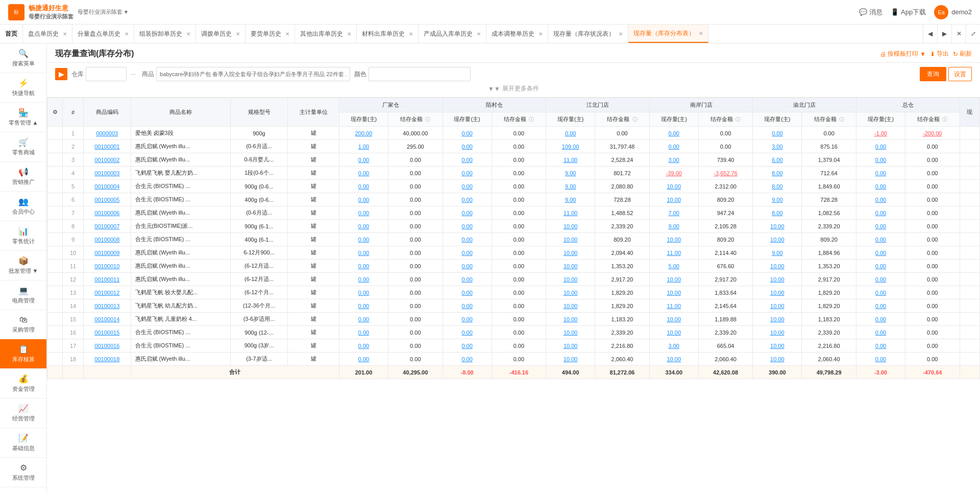 The width and height of the screenshot is (980, 493). Describe the element at coordinates (23, 468) in the screenshot. I see `system-icon: ⚙` at that location.